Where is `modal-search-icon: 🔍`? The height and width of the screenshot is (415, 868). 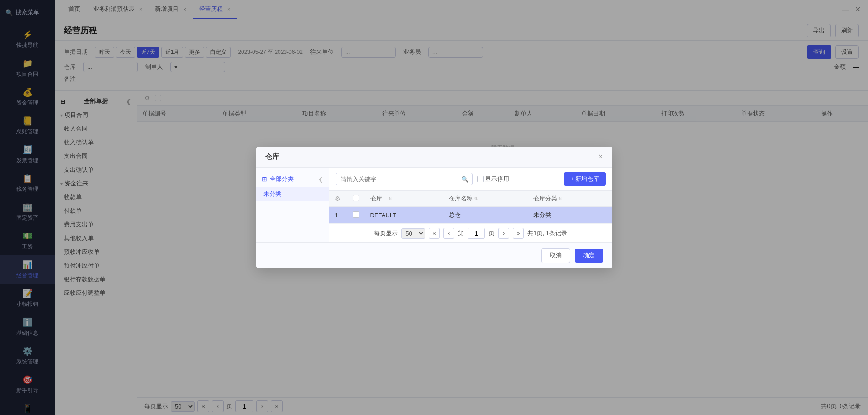
modal-search-icon: 🔍 is located at coordinates (465, 179).